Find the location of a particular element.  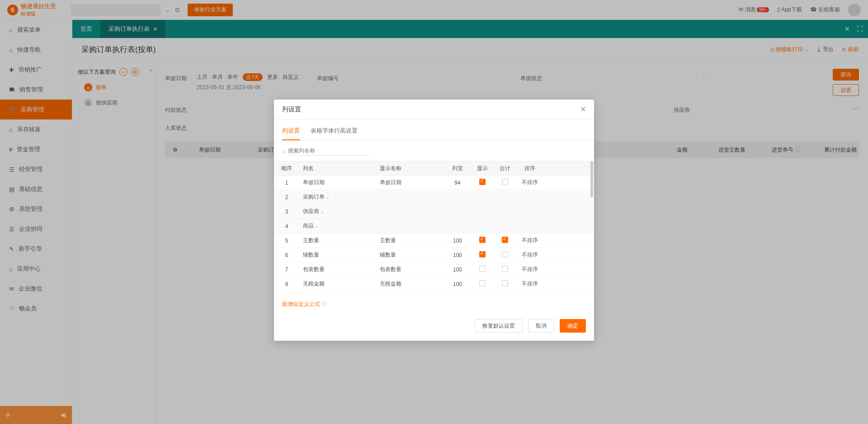

info-icon: ⓘ is located at coordinates (325, 304).